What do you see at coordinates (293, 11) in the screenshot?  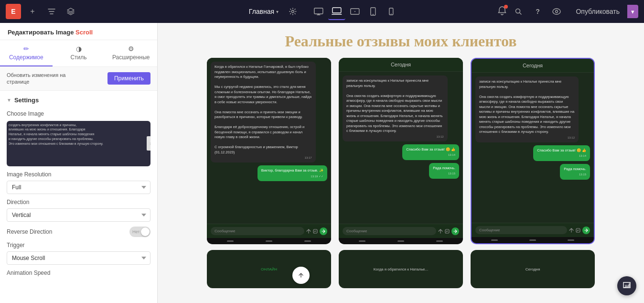 I see `page-settings-icon` at bounding box center [293, 11].